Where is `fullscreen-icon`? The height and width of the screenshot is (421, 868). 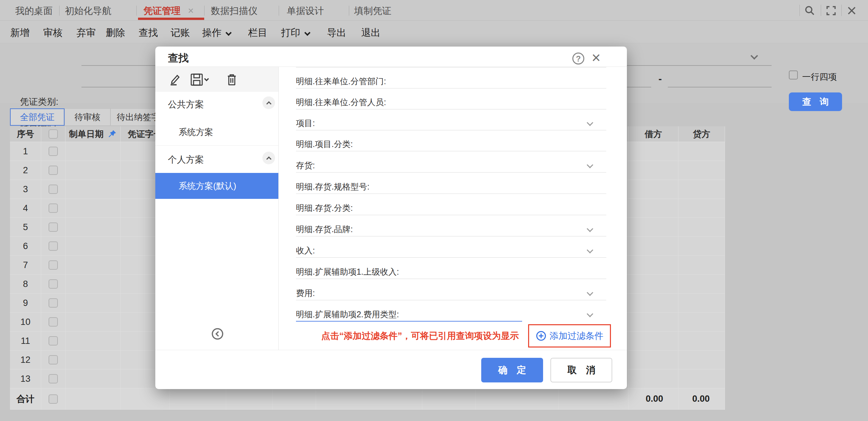 fullscreen-icon is located at coordinates (831, 11).